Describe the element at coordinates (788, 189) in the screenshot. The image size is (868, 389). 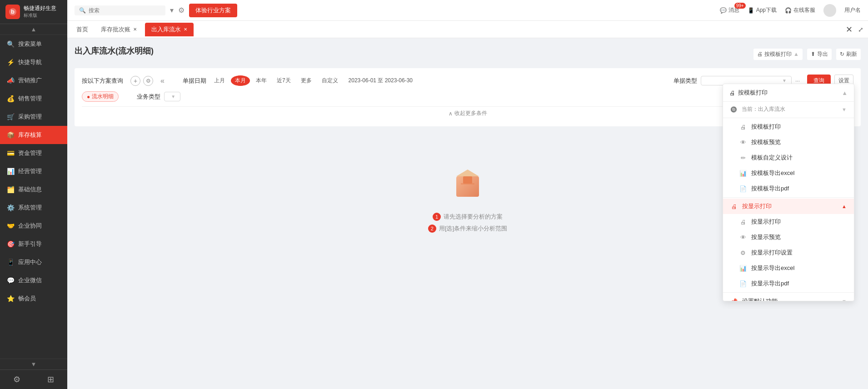
I see `dropdown-template-pdf: 📄 按模板导出pdf` at that location.